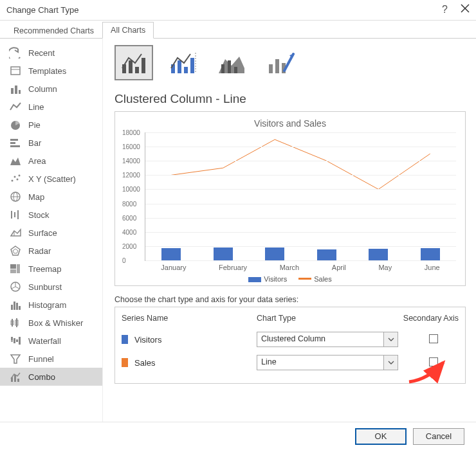 This screenshot has width=476, height=450. What do you see at coordinates (54, 31) in the screenshot?
I see `tab-recommended-charts: Recommended Charts` at bounding box center [54, 31].